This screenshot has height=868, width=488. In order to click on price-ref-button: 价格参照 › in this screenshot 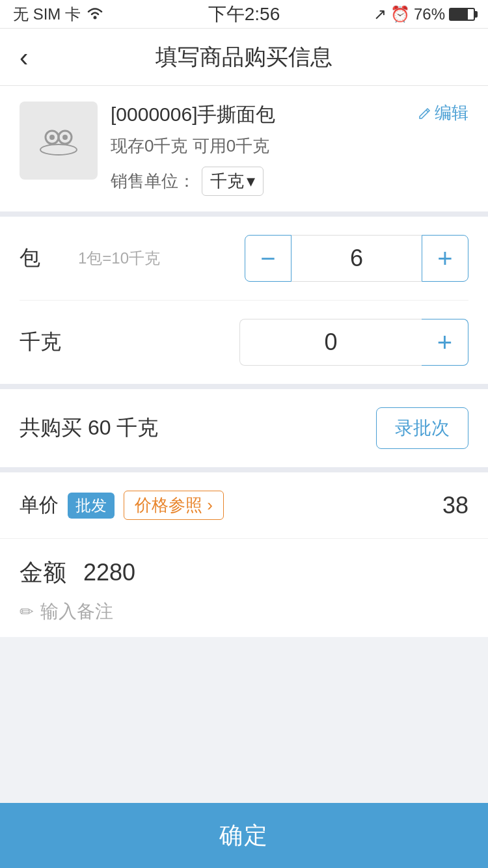, I will do `click(174, 505)`.